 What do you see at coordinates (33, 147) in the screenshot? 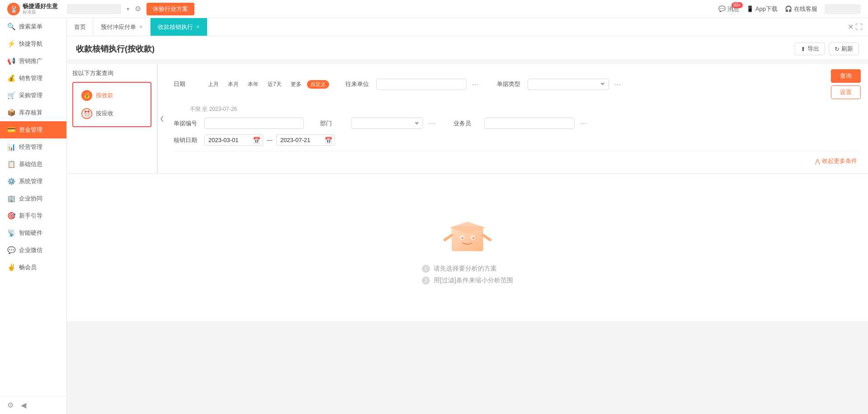
I see `sidebar-item-operation: 📊 经营管理` at bounding box center [33, 147].